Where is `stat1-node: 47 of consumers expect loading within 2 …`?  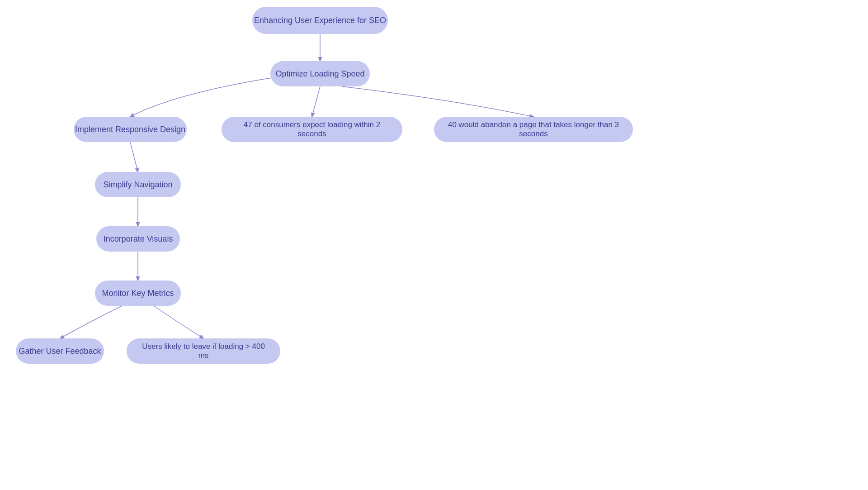
stat1-node: 47 of consumers expect loading within 2 … is located at coordinates (312, 129).